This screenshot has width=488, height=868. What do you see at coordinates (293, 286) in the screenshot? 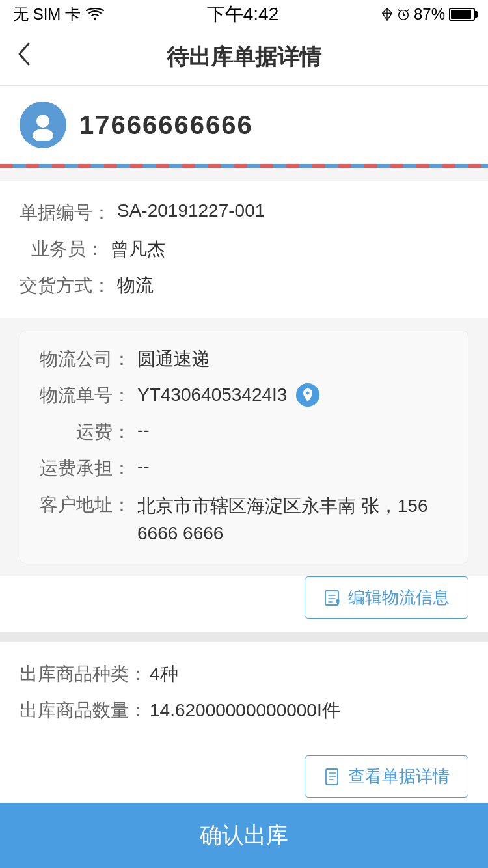
I see `delivery-value: 物流` at bounding box center [293, 286].